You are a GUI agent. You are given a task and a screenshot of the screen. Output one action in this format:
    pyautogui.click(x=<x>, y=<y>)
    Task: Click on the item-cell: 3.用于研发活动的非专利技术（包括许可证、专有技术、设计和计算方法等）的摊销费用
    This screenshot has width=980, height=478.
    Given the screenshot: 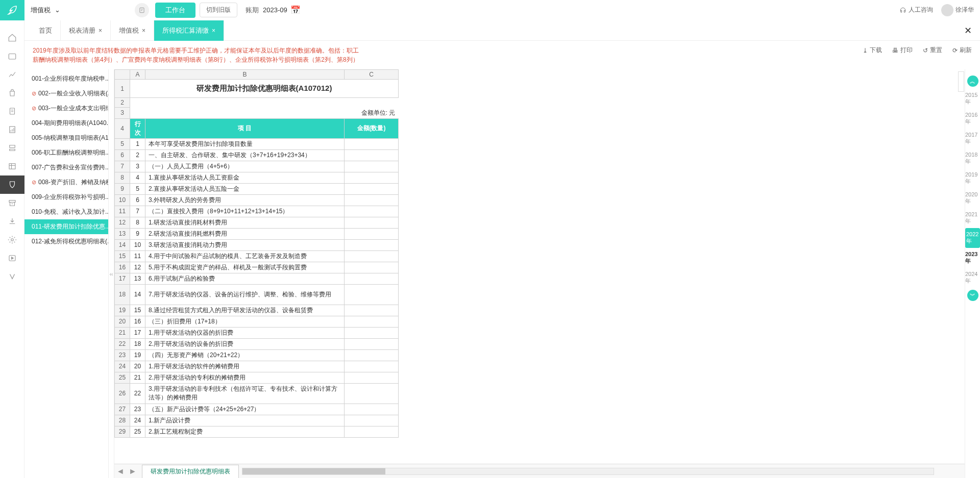 What is the action you would take?
    pyautogui.click(x=245, y=393)
    